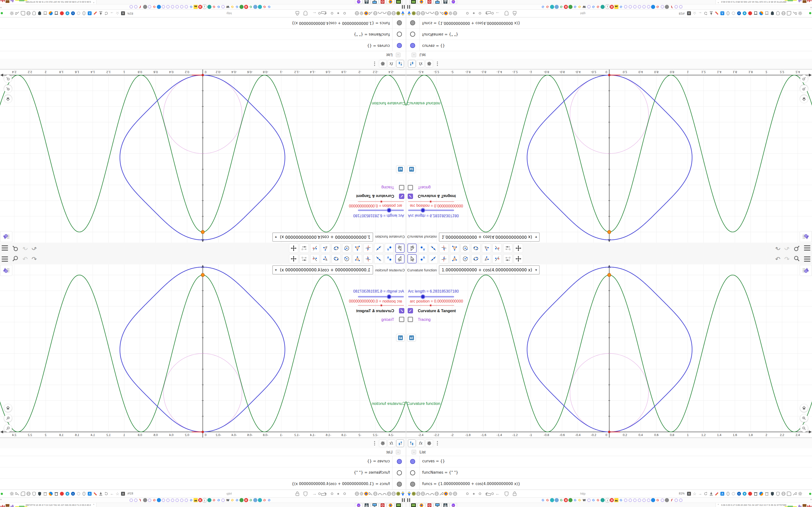 Image resolution: width=812 pixels, height=507 pixels. Describe the element at coordinates (371, 494) in the screenshot. I see `wrench-icon` at that location.